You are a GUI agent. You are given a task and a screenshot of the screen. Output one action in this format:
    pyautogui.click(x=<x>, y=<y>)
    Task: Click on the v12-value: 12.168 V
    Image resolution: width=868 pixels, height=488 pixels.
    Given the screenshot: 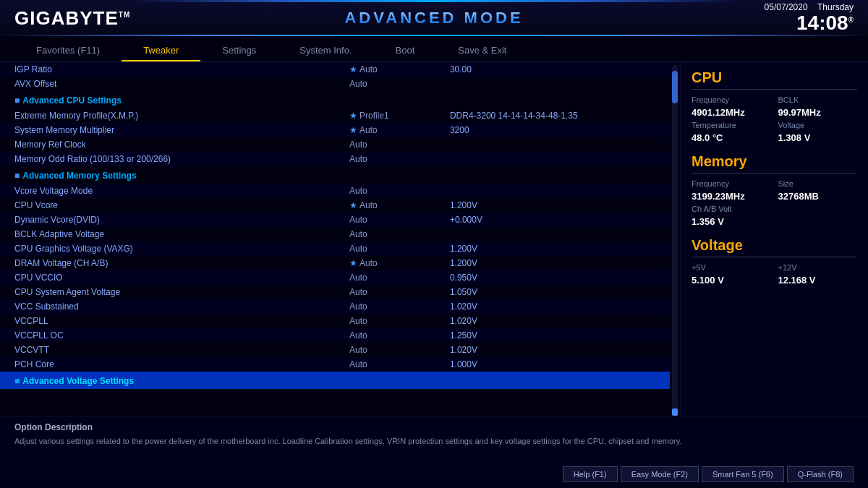 What is the action you would take?
    pyautogui.click(x=818, y=281)
    